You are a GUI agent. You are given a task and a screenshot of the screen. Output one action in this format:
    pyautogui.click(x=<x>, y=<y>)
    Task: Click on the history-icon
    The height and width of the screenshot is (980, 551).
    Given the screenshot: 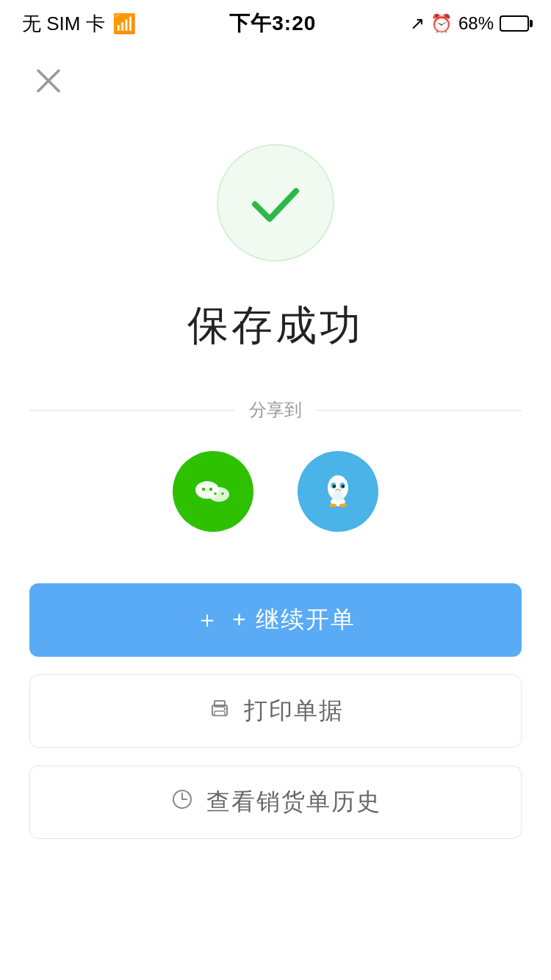 What is the action you would take?
    pyautogui.click(x=182, y=802)
    